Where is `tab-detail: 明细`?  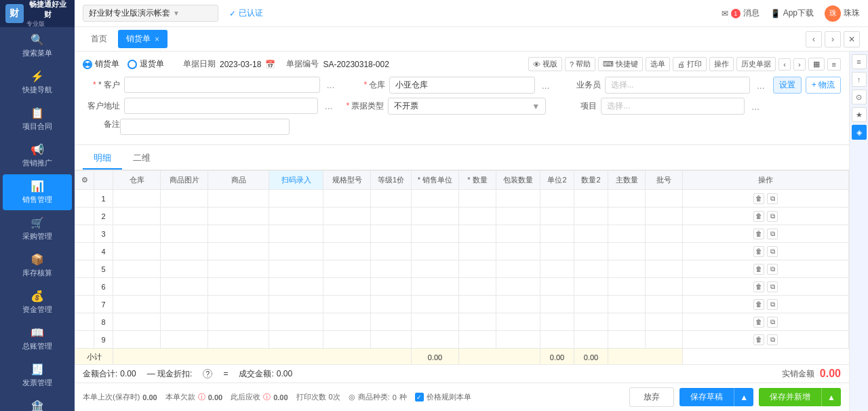
tab-detail: 明细 is located at coordinates (102, 159).